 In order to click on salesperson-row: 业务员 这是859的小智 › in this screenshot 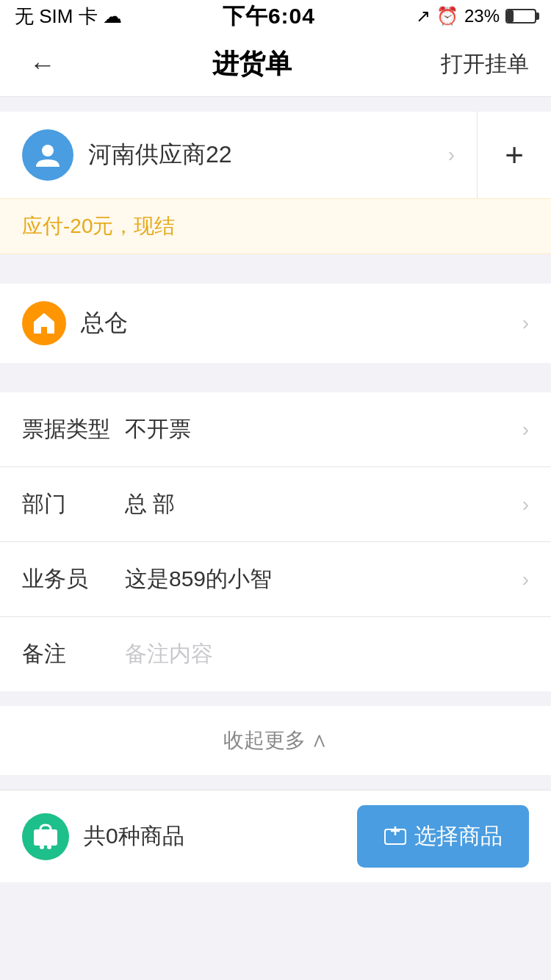, I will do `click(276, 580)`.